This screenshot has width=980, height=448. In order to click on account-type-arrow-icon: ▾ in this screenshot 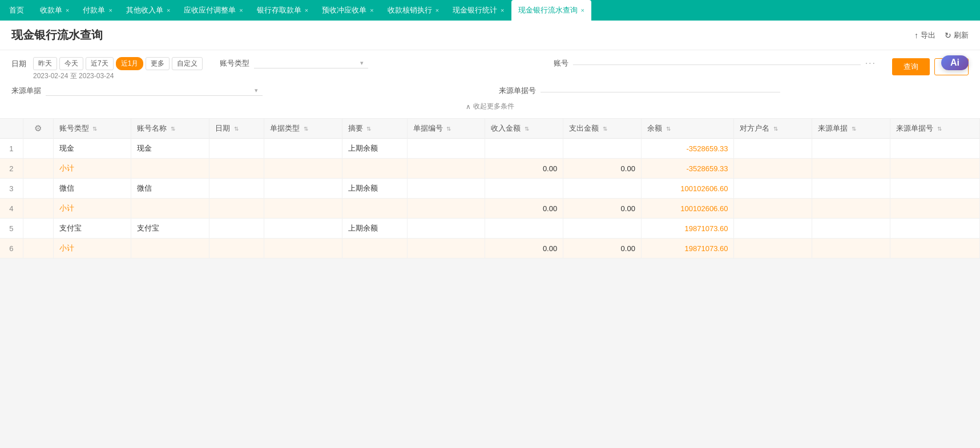, I will do `click(362, 63)`.